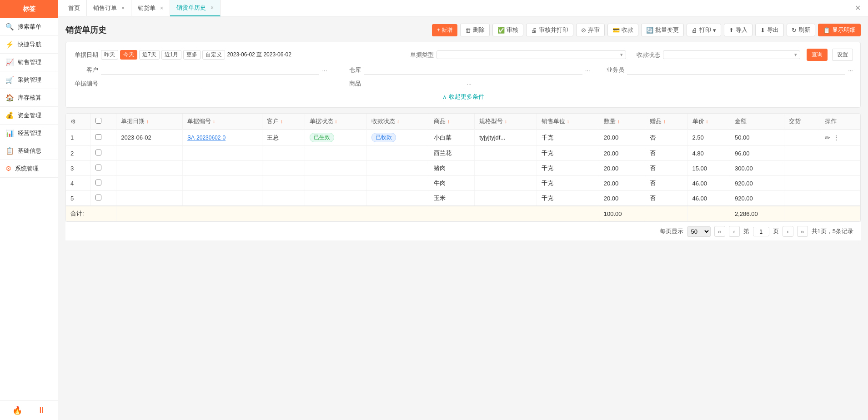 The width and height of the screenshot is (868, 420). I want to click on tab-sales-history-close: ×, so click(212, 8).